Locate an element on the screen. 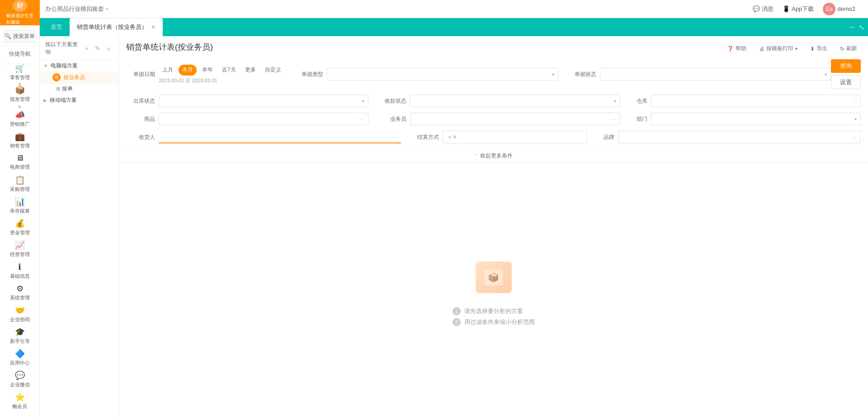  tree-active-icon: 按 is located at coordinates (57, 77).